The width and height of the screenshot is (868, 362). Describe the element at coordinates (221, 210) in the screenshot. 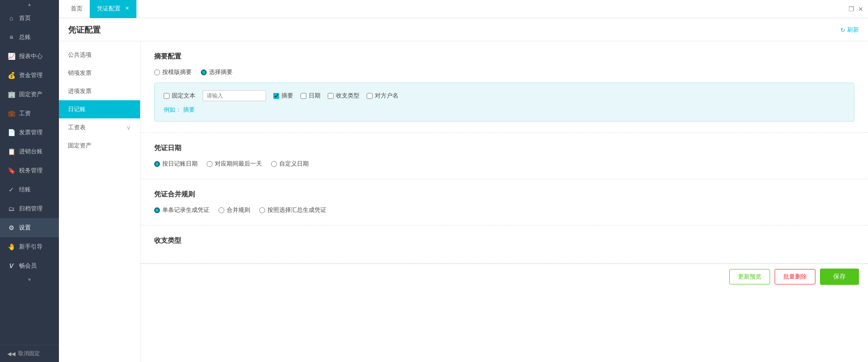

I see `merge-rules-input` at that location.